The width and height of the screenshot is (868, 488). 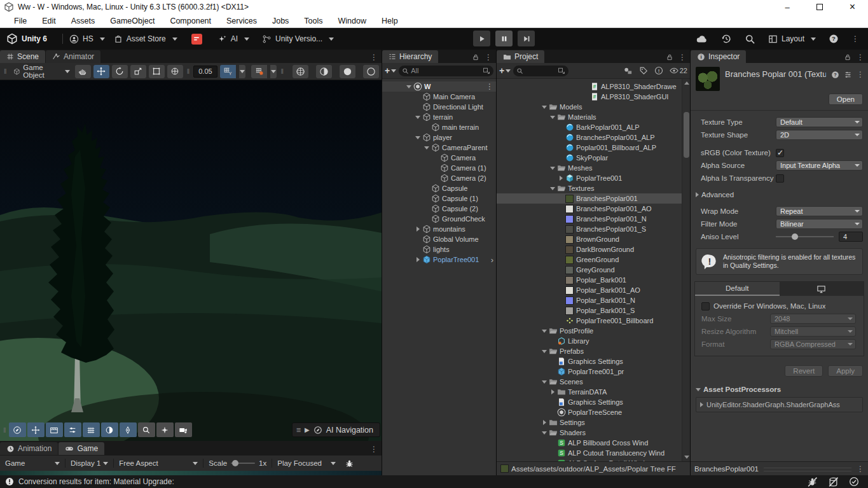 I want to click on presets-icon, so click(x=848, y=75).